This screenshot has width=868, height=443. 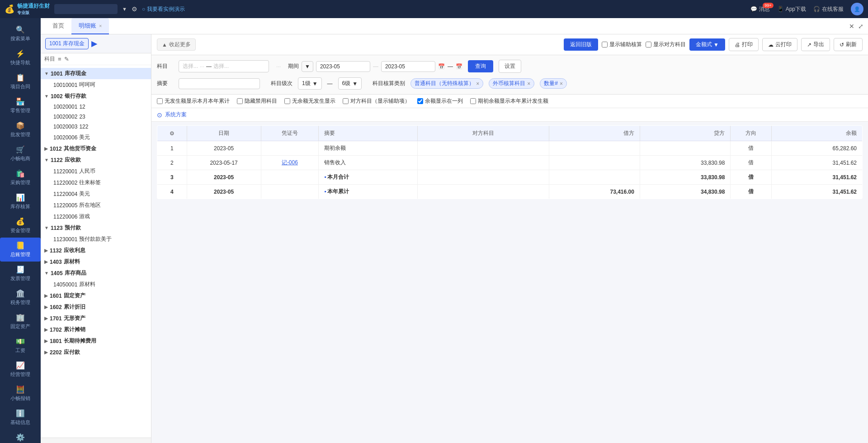 I want to click on tree-item-1132: ▶ 1132 应收利息, so click(x=96, y=251).